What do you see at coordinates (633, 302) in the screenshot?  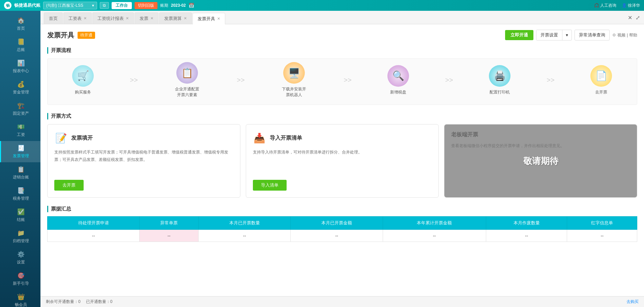 I see `go-purchase-link: 去购买` at bounding box center [633, 302].